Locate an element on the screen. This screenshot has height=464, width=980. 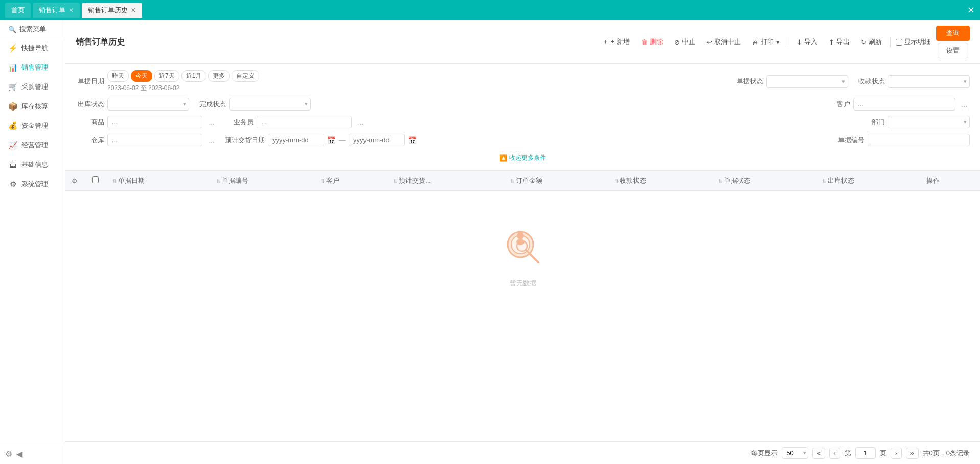
sidebar-item-purchase: 🛒 采购管理 is located at coordinates (33, 87).